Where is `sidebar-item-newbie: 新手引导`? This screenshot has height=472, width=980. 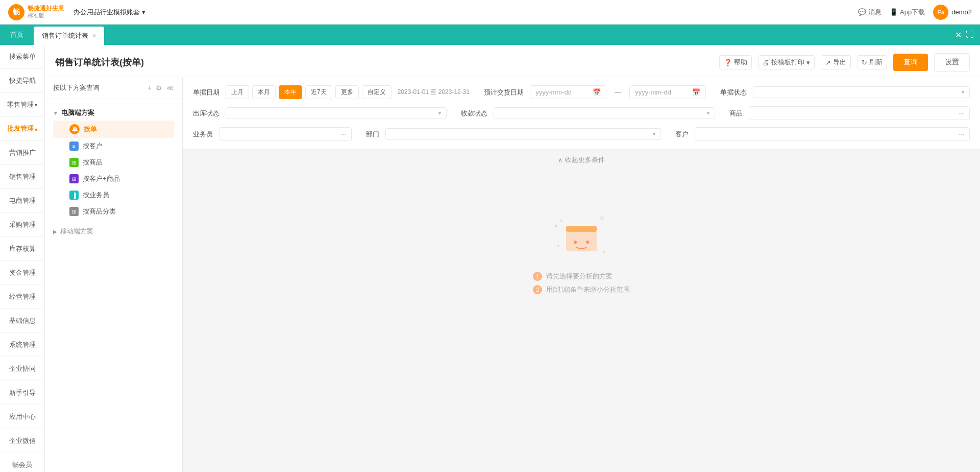 sidebar-item-newbie: 新手引导 is located at coordinates (22, 393).